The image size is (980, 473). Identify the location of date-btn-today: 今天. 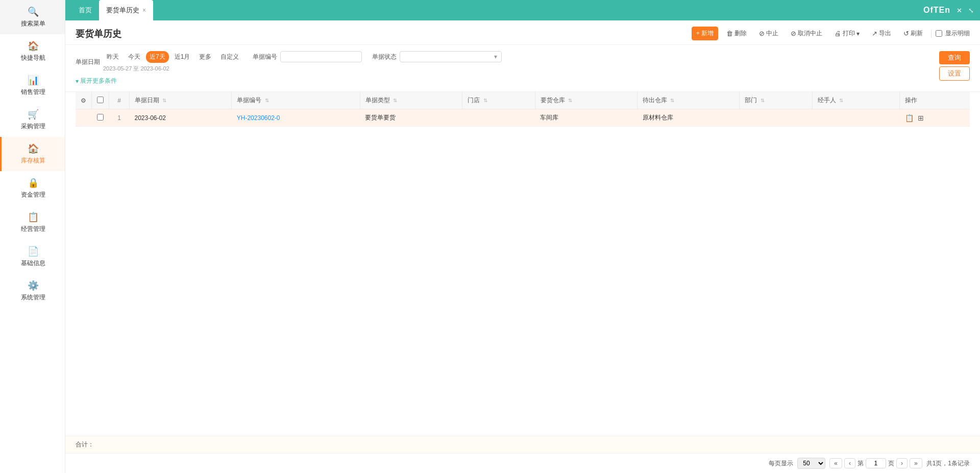
(134, 57).